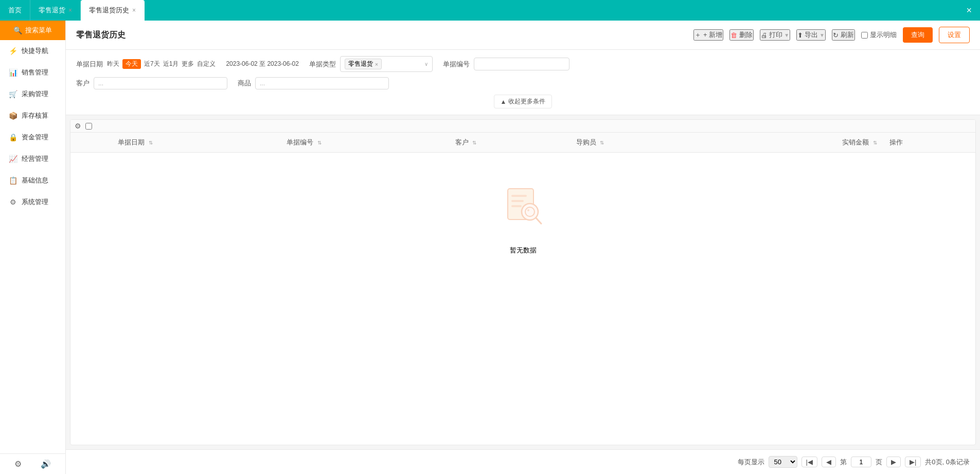 The image size is (980, 474). I want to click on customer-select: ..., so click(161, 83).